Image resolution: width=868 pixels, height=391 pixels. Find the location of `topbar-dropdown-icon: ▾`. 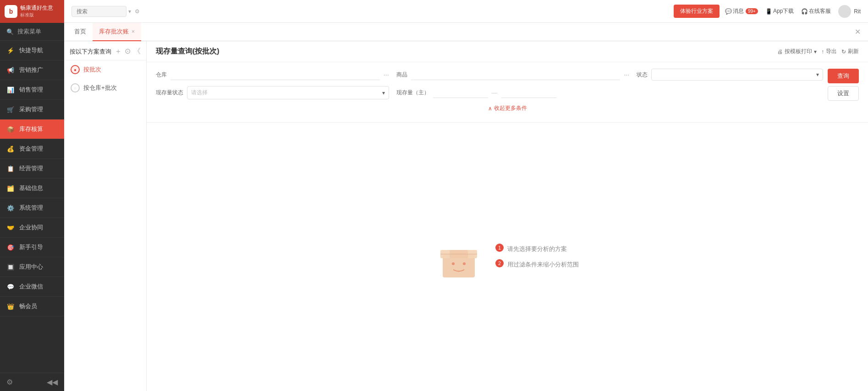

topbar-dropdown-icon: ▾ is located at coordinates (130, 11).